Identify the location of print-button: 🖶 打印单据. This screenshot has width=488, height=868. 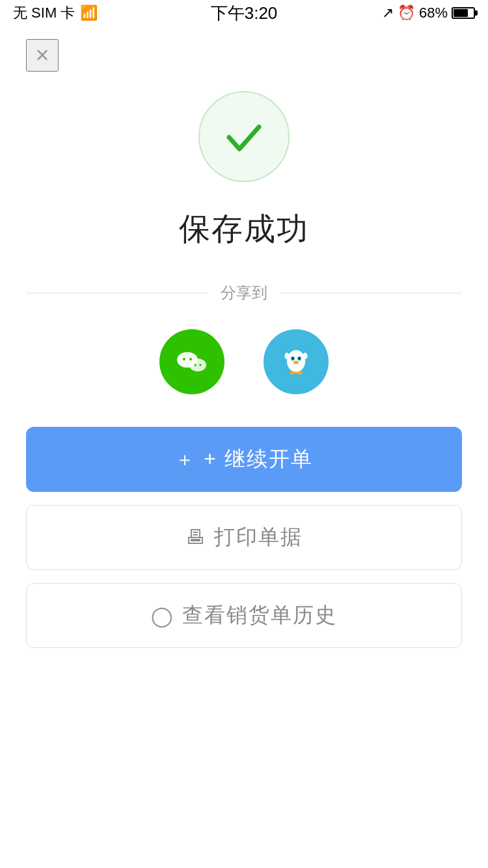
(244, 537).